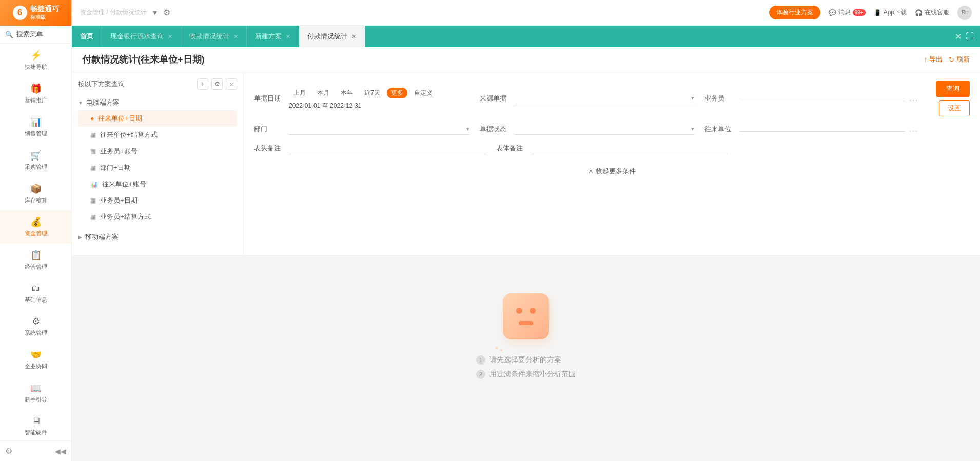  I want to click on message-btn: 💬 消息 99+, so click(847, 12).